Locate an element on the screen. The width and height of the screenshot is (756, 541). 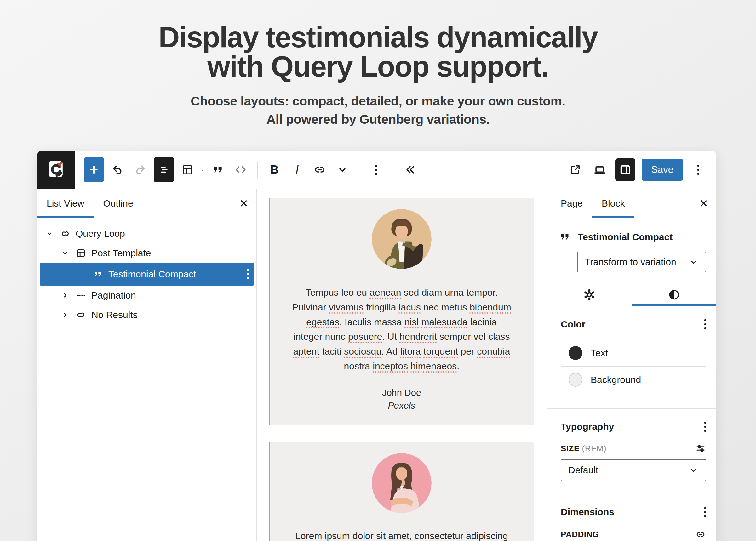
link-button is located at coordinates (320, 170).